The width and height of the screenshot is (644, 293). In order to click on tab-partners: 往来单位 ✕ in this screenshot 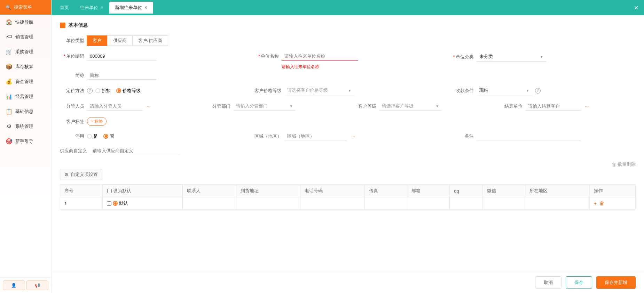, I will do `click(92, 8)`.